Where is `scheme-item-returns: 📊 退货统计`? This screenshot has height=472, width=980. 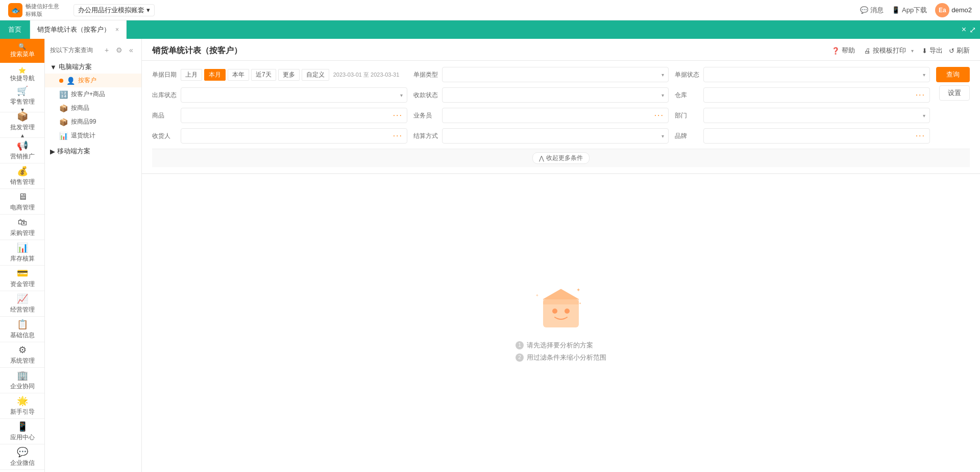 scheme-item-returns: 📊 退货统计 is located at coordinates (93, 136).